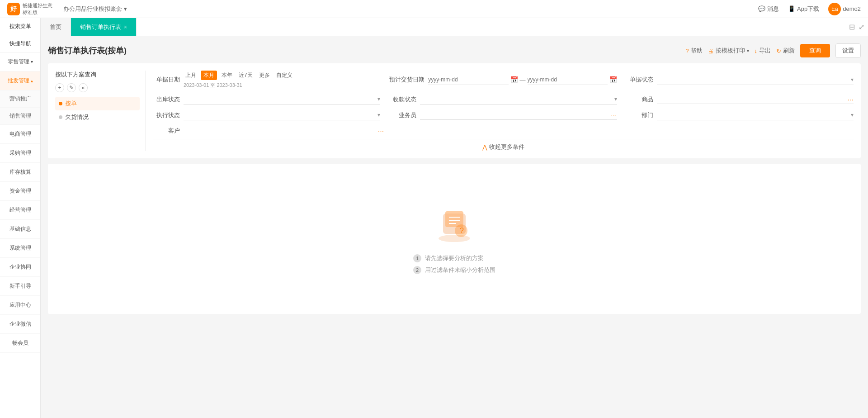 This screenshot has height=418, width=868. What do you see at coordinates (755, 80) in the screenshot?
I see `bill-status-select: ▾` at bounding box center [755, 80].